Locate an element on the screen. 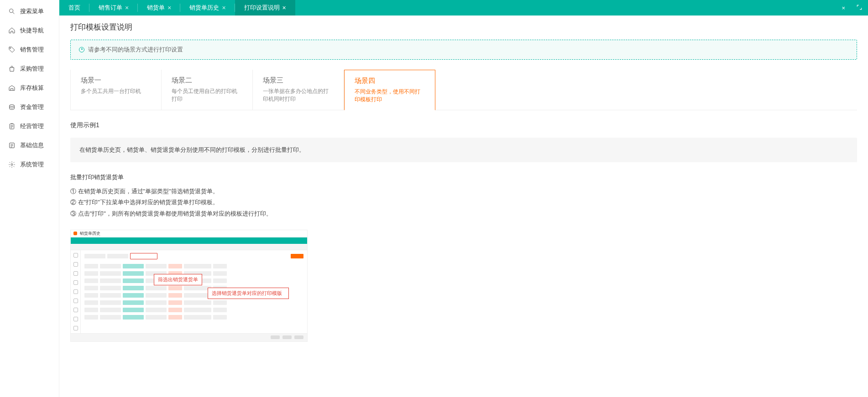 This screenshot has height=397, width=868. sidebar-item-label: 基础信息 is located at coordinates (32, 145).